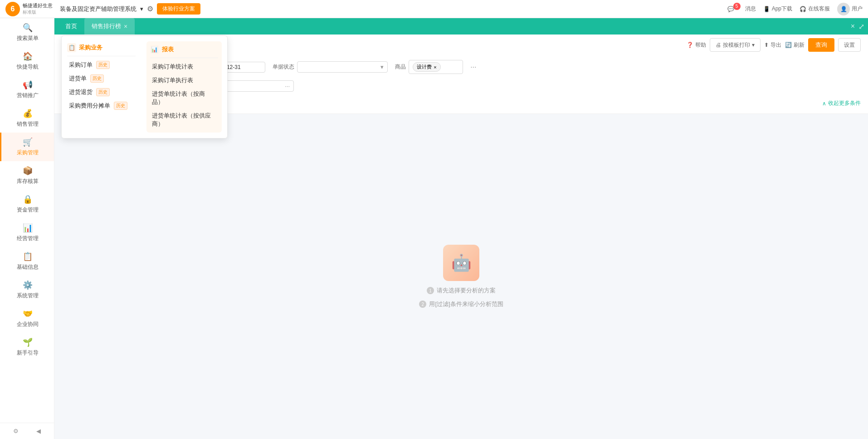 The image size is (868, 439). Describe the element at coordinates (102, 106) in the screenshot. I see `dropdown-item-expense: 采购费用分摊单 历史` at that location.